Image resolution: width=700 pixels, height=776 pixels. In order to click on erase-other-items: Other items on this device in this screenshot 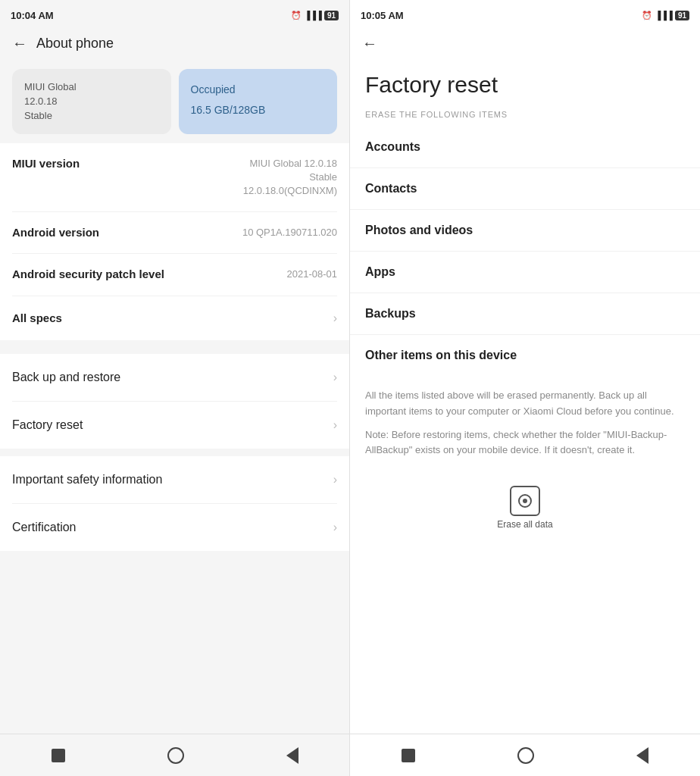, I will do `click(525, 355)`.